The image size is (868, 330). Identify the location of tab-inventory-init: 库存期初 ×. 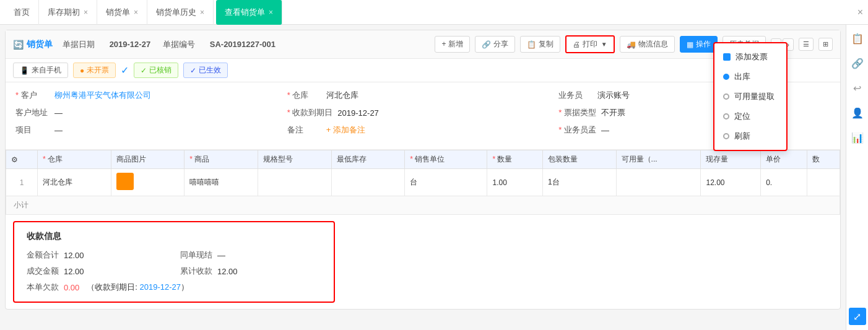
(68, 12).